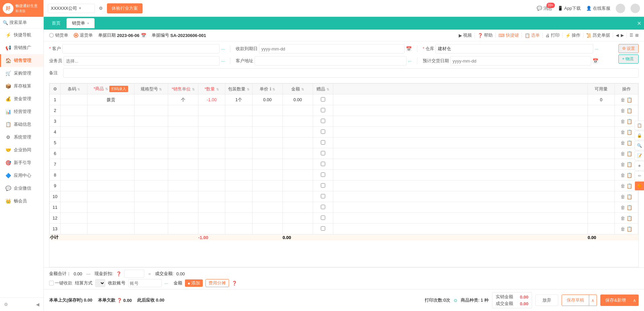 The image size is (644, 311). I want to click on account-input, so click(145, 283).